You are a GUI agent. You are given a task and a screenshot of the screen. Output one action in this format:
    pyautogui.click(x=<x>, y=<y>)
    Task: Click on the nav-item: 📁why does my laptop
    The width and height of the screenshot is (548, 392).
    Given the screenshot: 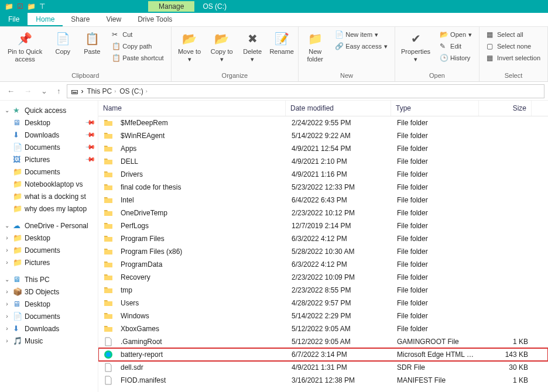 What is the action you would take?
    pyautogui.click(x=49, y=208)
    